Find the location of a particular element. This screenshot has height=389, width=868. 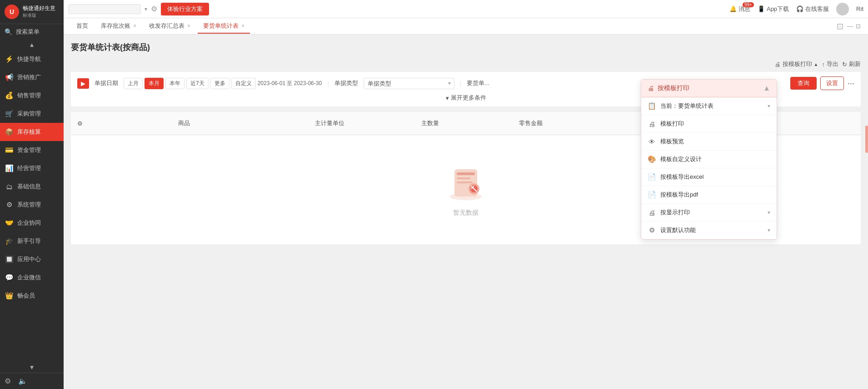

trial-btn: 体验行业方案 is located at coordinates (185, 9).